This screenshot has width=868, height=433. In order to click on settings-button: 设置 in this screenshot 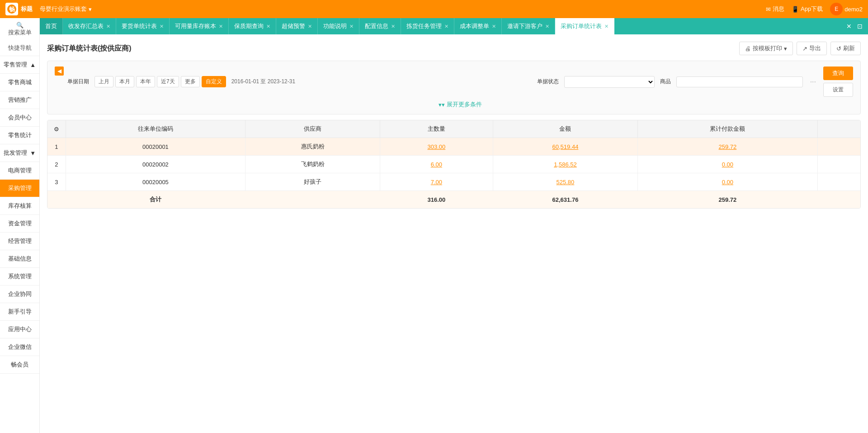, I will do `click(838, 90)`.